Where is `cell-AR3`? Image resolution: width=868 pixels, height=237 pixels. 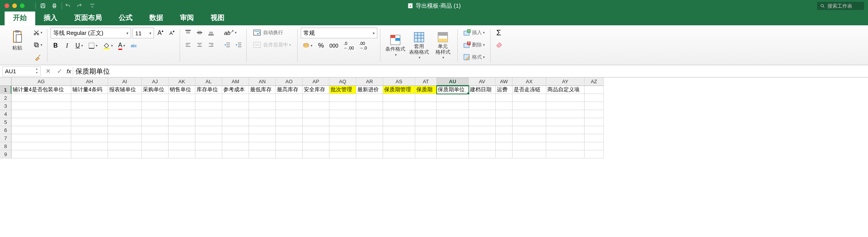
cell-AR3 is located at coordinates (370, 106).